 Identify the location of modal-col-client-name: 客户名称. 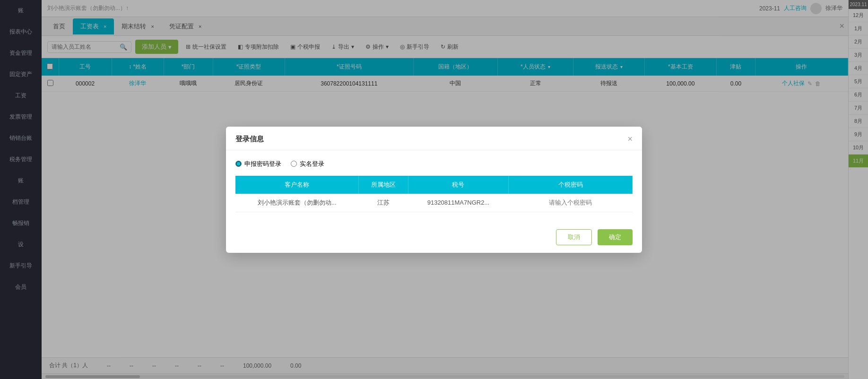
(297, 185).